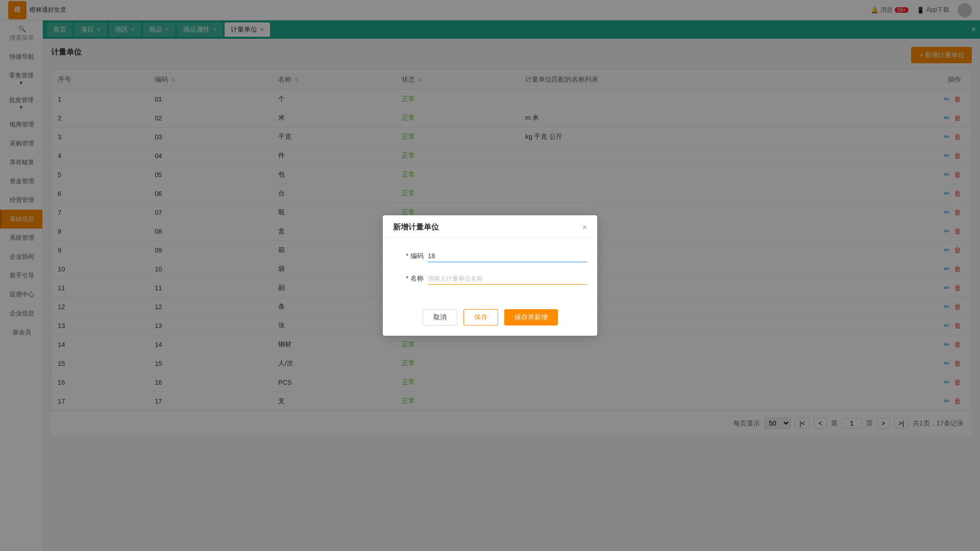  What do you see at coordinates (416, 228) in the screenshot?
I see `dialog-title: 新增计量单位` at bounding box center [416, 228].